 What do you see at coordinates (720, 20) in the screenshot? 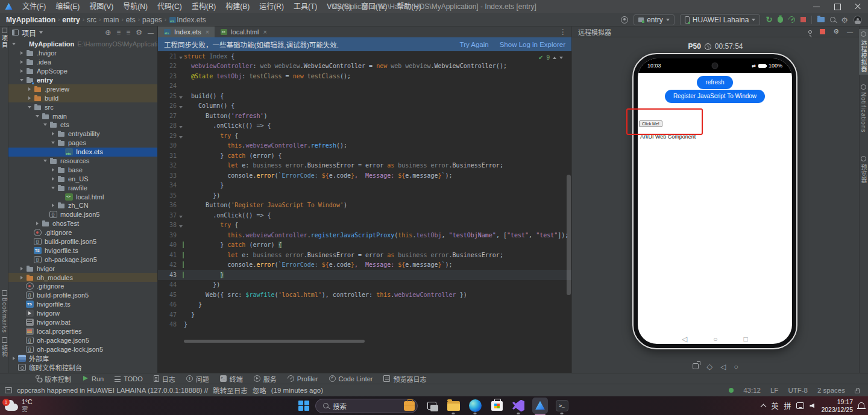
I see `device-selector: HUAWEI Lahaina` at bounding box center [720, 20].